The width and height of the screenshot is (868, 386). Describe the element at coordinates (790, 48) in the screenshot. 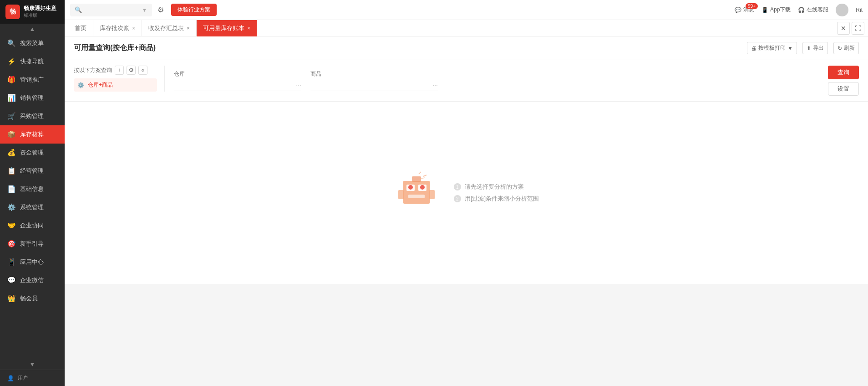

I see `print-dropdown-icon: ▼` at that location.